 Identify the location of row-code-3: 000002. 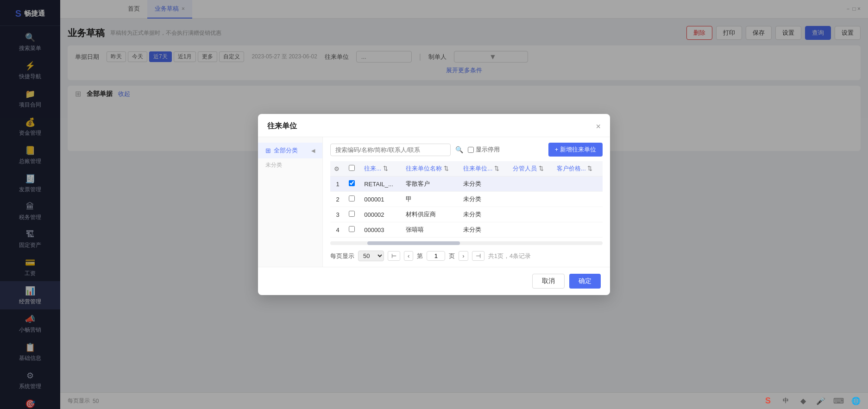
(381, 215).